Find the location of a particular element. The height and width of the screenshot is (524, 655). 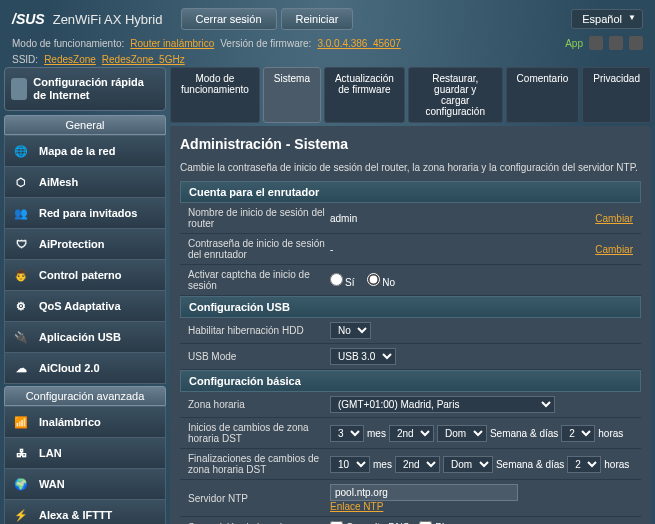

logout-button: Cerrar sesión is located at coordinates (229, 19).